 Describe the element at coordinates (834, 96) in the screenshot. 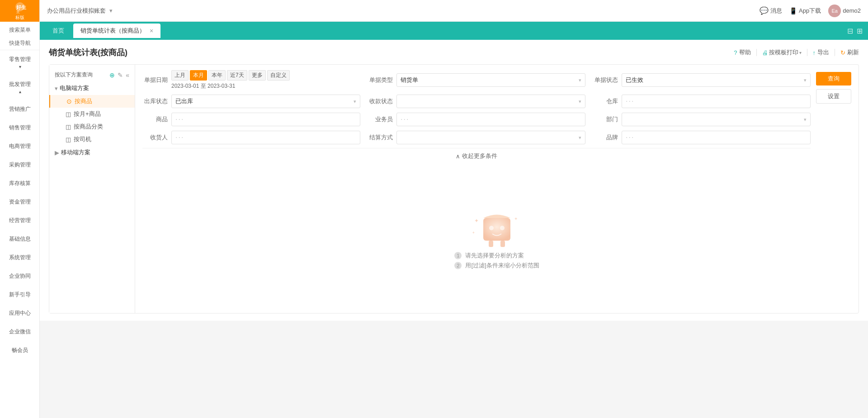

I see `settings-button: 设置` at that location.